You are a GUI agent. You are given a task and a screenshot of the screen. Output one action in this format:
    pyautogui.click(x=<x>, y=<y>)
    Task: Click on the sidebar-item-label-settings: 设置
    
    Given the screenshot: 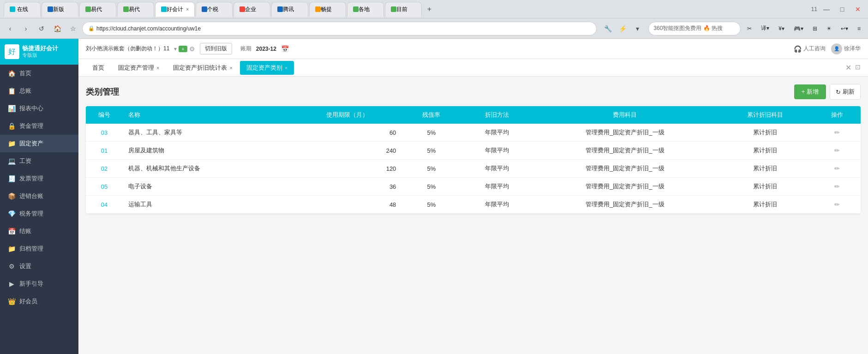 What is the action you would take?
    pyautogui.click(x=25, y=266)
    